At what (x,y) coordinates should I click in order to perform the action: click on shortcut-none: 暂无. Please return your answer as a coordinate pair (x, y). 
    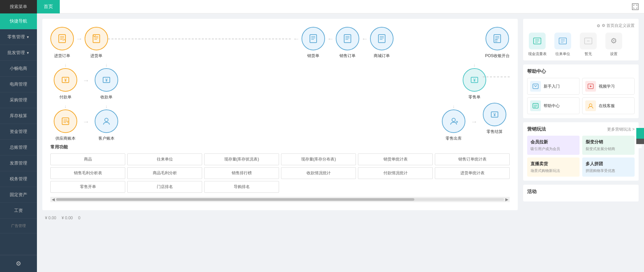
    Looking at the image, I should click on (588, 44).